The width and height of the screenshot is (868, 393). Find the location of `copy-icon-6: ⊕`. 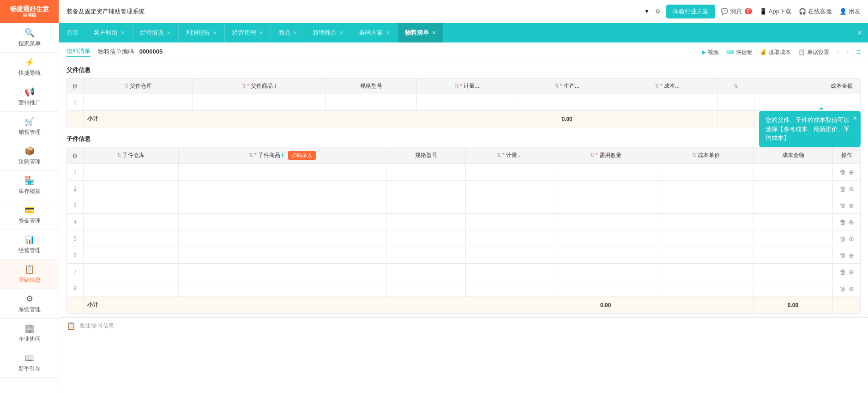

copy-icon-6: ⊕ is located at coordinates (851, 255).